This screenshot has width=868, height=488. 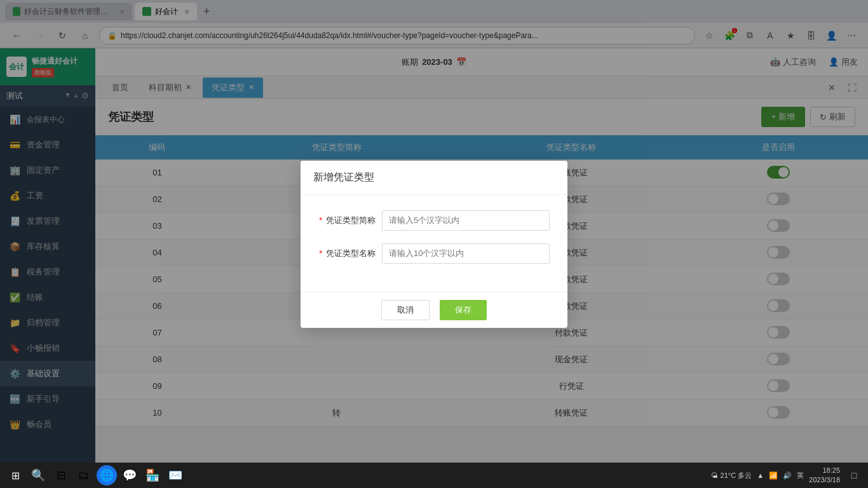 I want to click on modal-footer: 取消 保存, so click(x=434, y=310).